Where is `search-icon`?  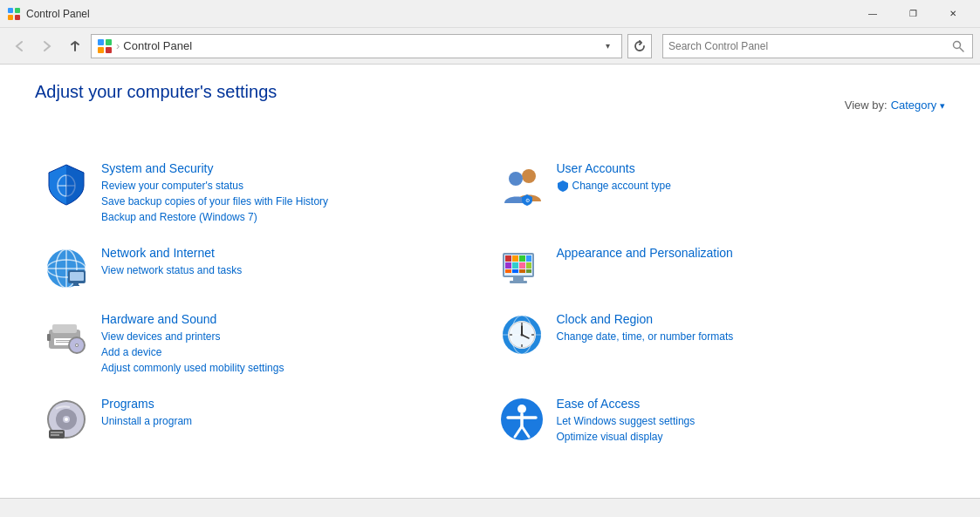
search-icon is located at coordinates (958, 46).